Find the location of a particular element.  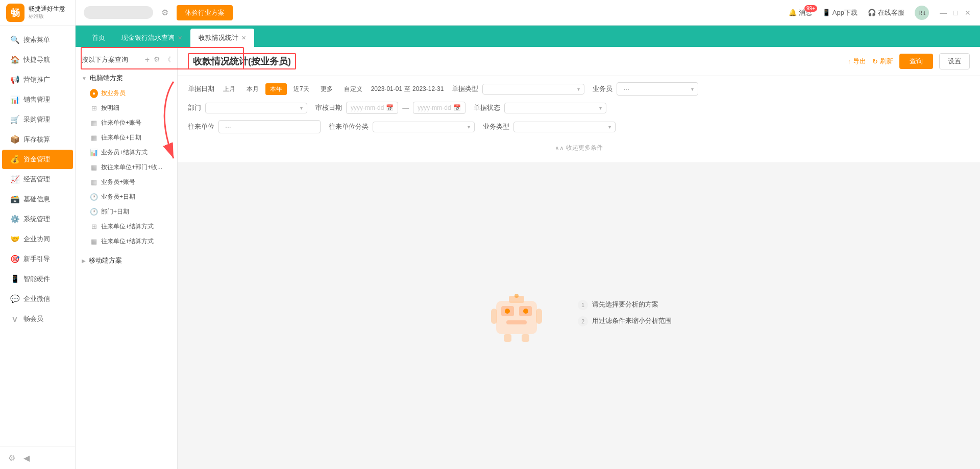

messages-badge: 99+ is located at coordinates (811, 8).